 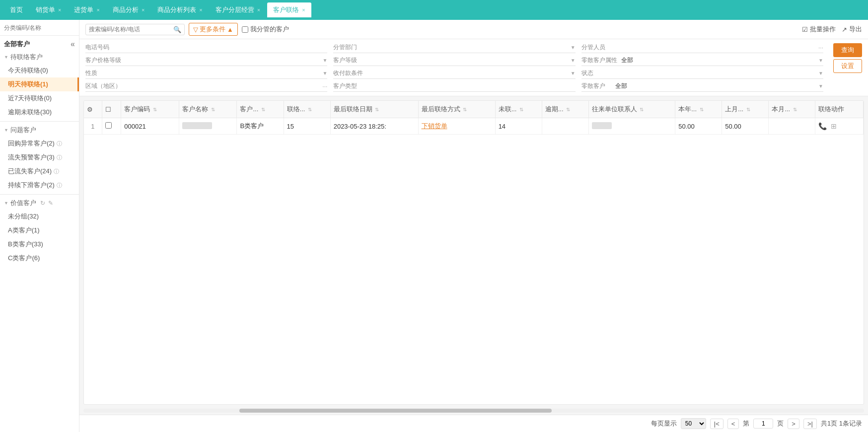 What do you see at coordinates (848, 66) in the screenshot?
I see `settings-btn: 设置` at bounding box center [848, 66].